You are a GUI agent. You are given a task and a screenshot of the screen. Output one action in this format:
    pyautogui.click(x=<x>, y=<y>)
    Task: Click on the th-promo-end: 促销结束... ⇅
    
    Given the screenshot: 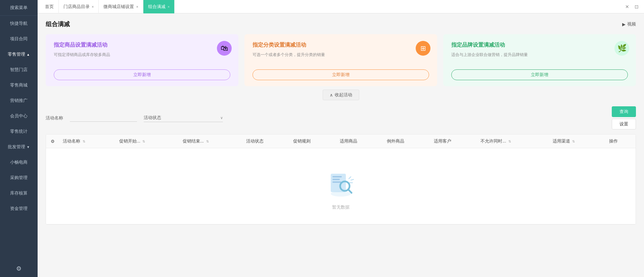 What is the action you would take?
    pyautogui.click(x=211, y=142)
    